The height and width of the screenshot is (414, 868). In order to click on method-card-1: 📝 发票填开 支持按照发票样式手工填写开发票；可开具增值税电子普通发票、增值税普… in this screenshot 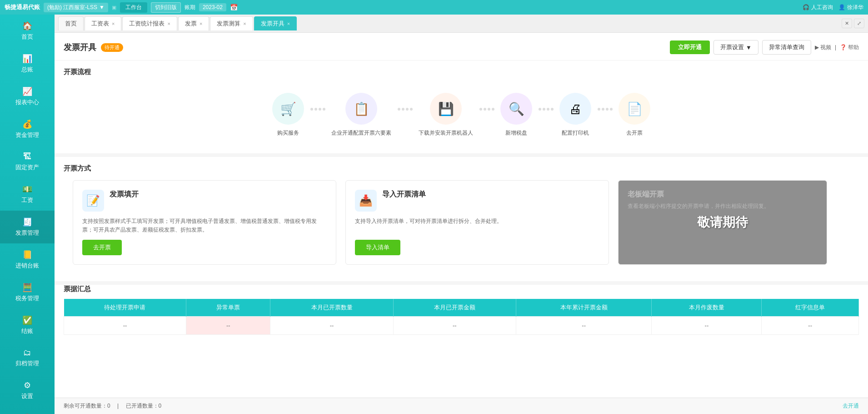, I will do `click(205, 222)`.